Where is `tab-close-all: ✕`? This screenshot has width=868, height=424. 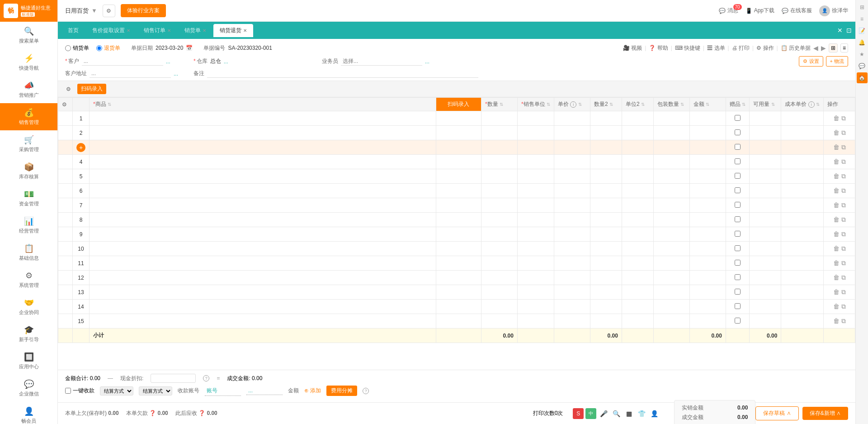 tab-close-all: ✕ is located at coordinates (840, 30).